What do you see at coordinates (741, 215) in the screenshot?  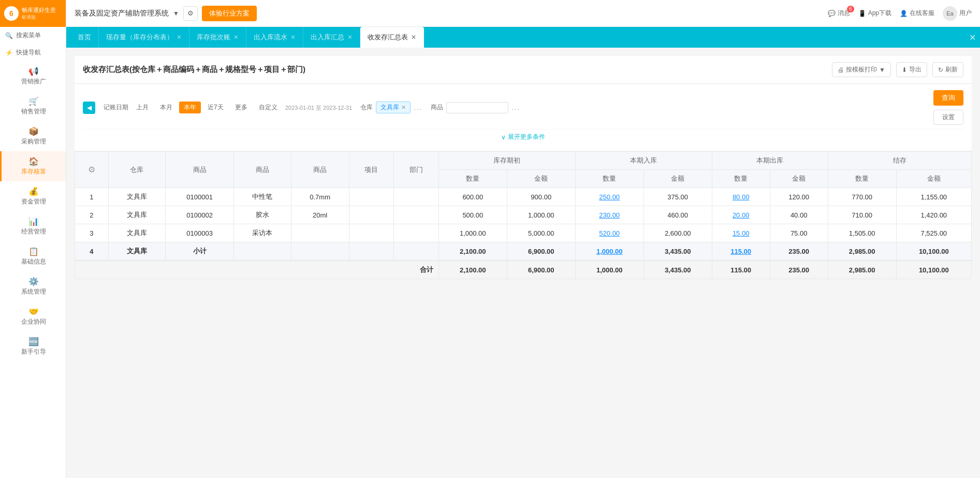 I see `out-qty-link: 20.00` at bounding box center [741, 215].